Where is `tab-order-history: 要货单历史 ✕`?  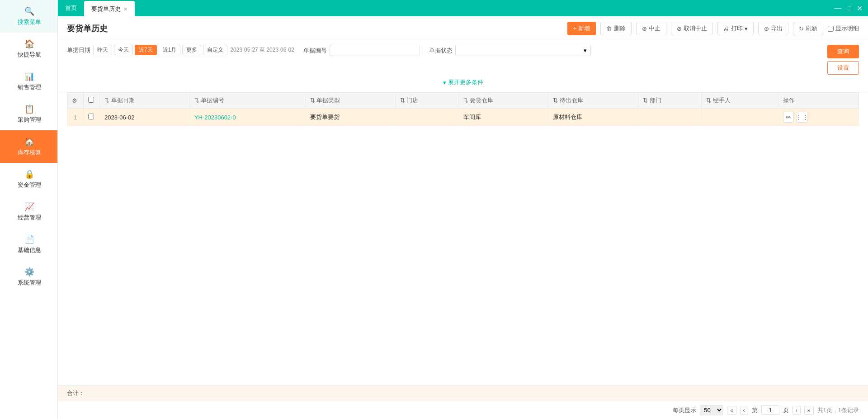 tab-order-history: 要货单历史 ✕ is located at coordinates (109, 9).